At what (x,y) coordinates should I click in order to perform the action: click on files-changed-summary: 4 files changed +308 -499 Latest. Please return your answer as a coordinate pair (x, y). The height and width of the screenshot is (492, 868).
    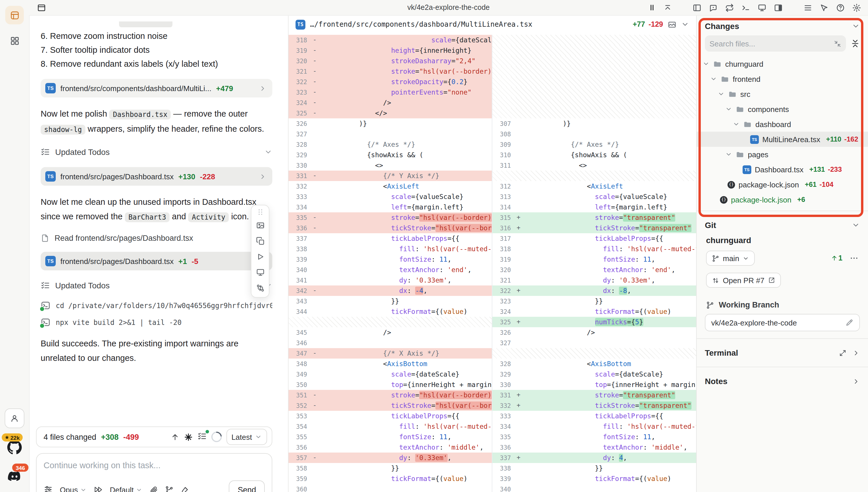
    Looking at the image, I should click on (154, 437).